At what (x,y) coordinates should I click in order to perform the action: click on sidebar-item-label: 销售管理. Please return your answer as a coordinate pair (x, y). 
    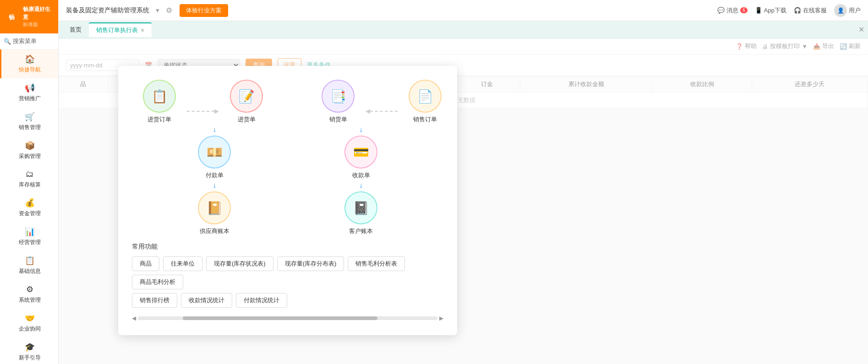
    Looking at the image, I should click on (30, 127).